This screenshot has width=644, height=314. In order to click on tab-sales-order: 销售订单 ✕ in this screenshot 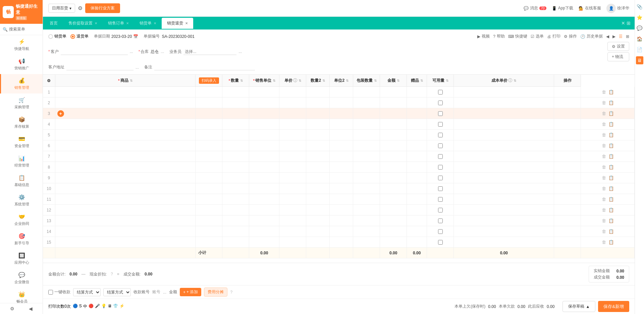, I will do `click(118, 23)`.